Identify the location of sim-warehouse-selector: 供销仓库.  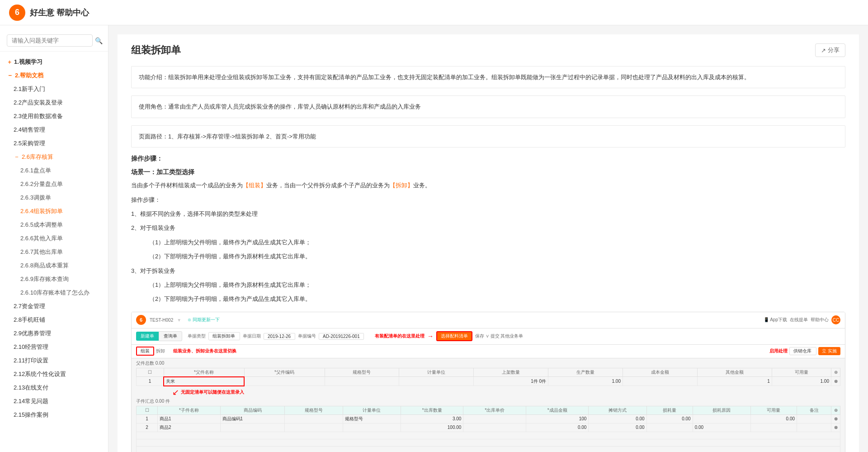
(803, 351).